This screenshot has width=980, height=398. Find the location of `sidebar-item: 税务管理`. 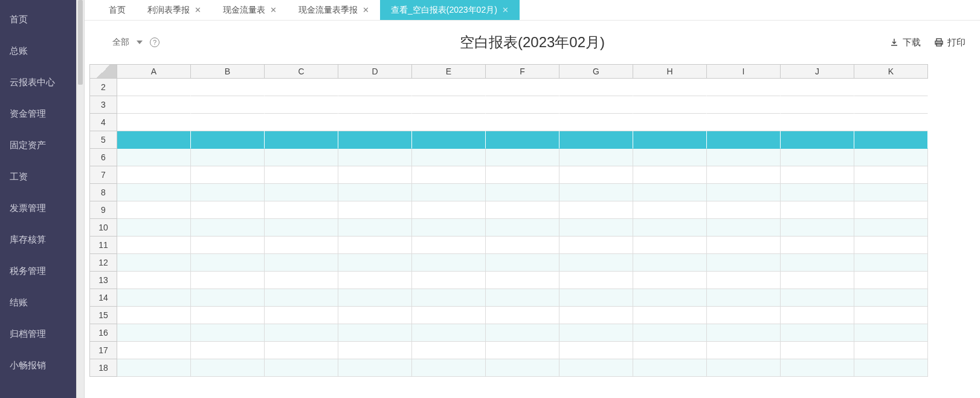

sidebar-item: 税务管理 is located at coordinates (38, 271).